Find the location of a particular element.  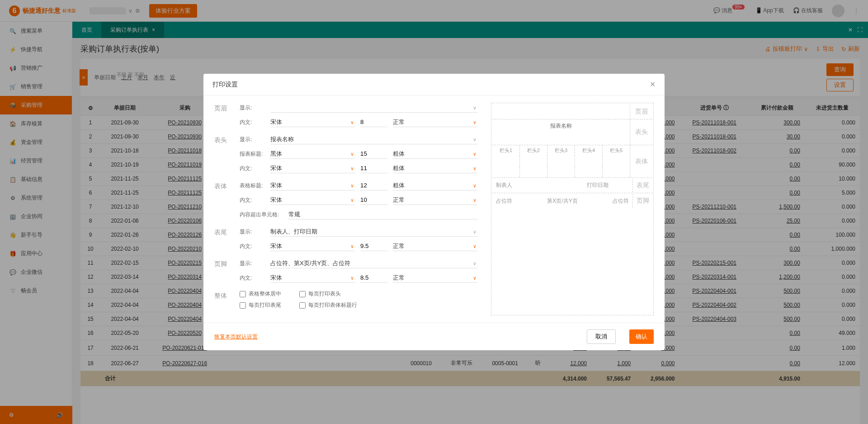

confirm-button: 确认 is located at coordinates (642, 337).